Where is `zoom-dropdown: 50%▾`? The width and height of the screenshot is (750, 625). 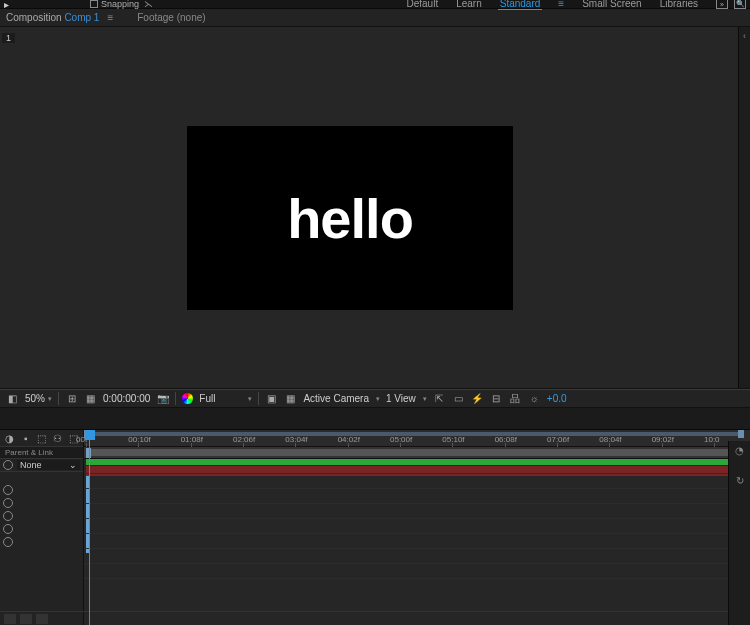 zoom-dropdown: 50%▾ is located at coordinates (38, 398).